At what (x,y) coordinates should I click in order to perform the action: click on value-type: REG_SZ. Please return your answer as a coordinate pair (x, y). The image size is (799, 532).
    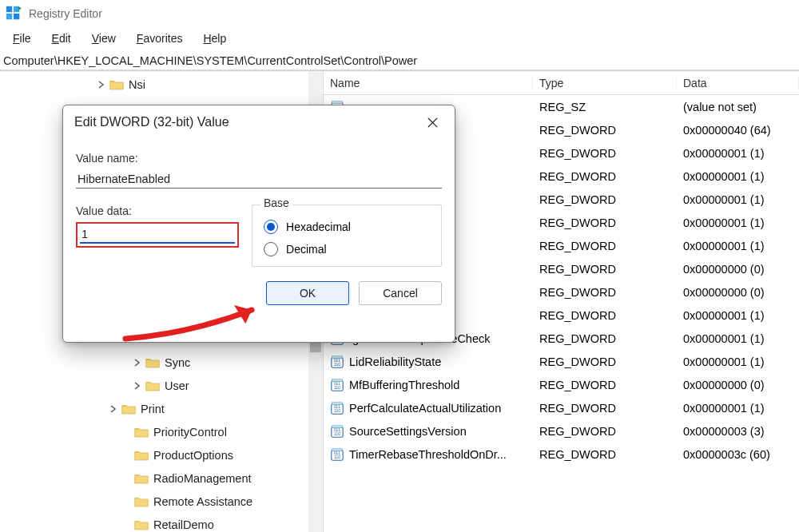
    Looking at the image, I should click on (605, 107).